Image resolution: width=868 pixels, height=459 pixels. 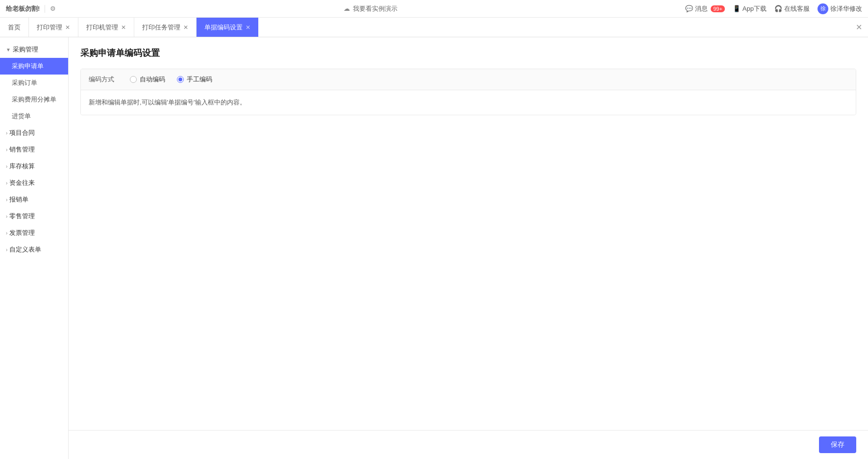 I want to click on avatar: 徐, so click(x=823, y=9).